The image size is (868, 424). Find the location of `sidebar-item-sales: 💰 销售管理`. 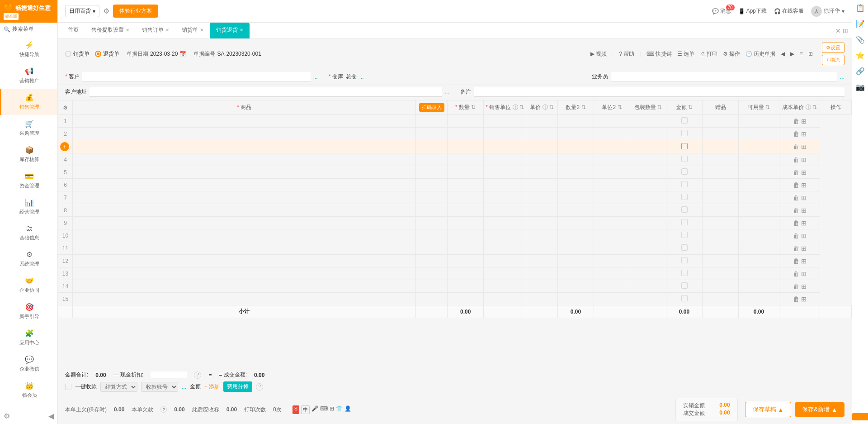

sidebar-item-sales: 💰 销售管理 is located at coordinates (29, 102).